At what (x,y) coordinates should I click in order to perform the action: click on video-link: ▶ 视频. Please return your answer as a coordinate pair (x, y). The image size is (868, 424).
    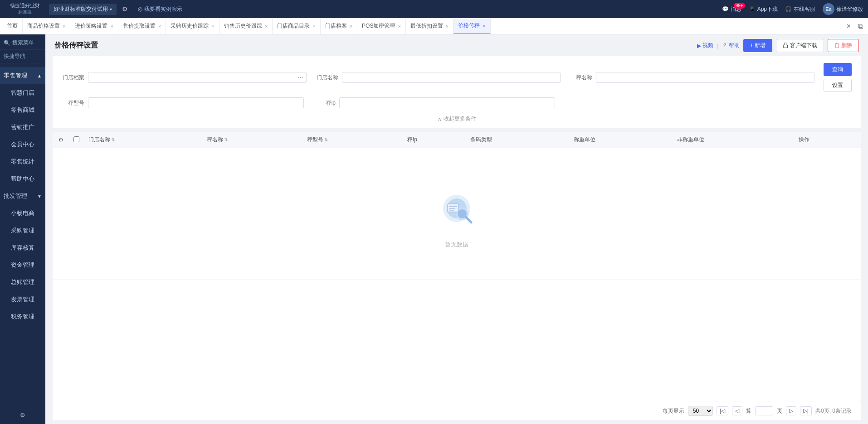
    Looking at the image, I should click on (705, 45).